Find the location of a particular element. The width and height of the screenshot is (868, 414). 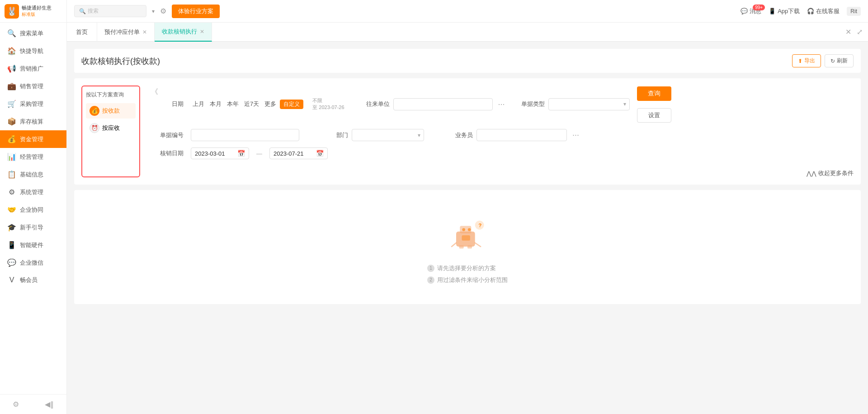

collapse-filter-btn: 《 is located at coordinates (155, 92).